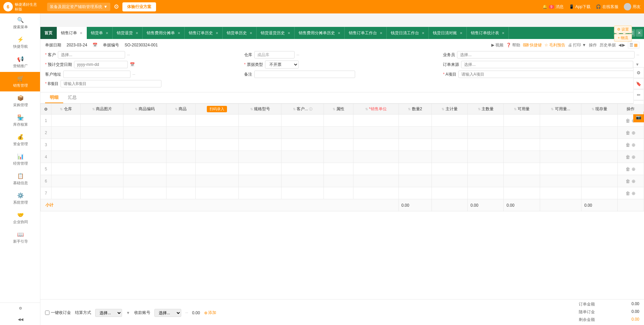 Image resolution: width=644 pixels, height=325 pixels. I want to click on online-service-btn: 🎧 在线客服, so click(607, 7).